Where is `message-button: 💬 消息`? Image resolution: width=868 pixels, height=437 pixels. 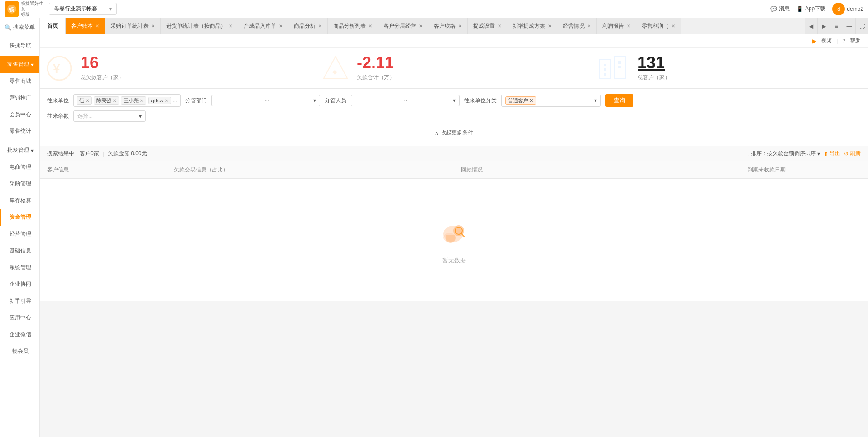
message-button: 💬 消息 is located at coordinates (780, 9).